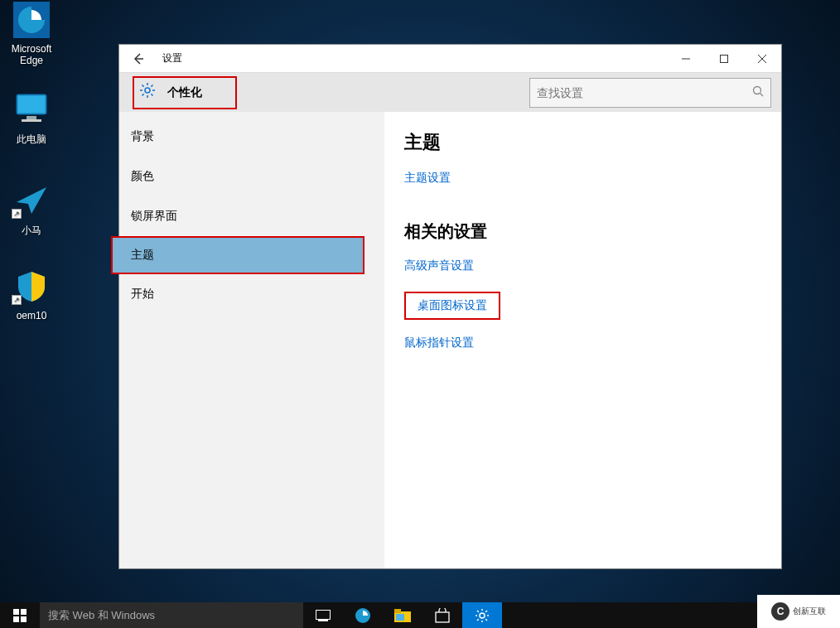 The height and width of the screenshot is (628, 840). What do you see at coordinates (323, 615) in the screenshot?
I see `task-view-button` at bounding box center [323, 615].